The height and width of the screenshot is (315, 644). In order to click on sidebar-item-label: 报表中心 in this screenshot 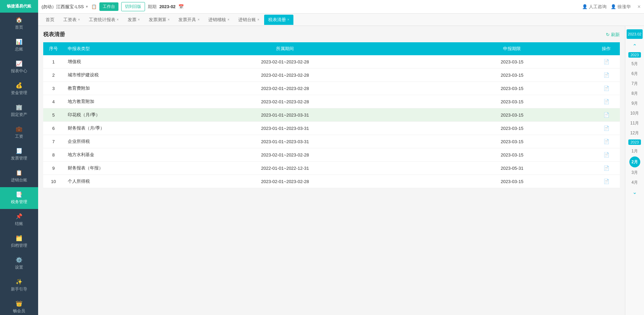, I will do `click(19, 71)`.